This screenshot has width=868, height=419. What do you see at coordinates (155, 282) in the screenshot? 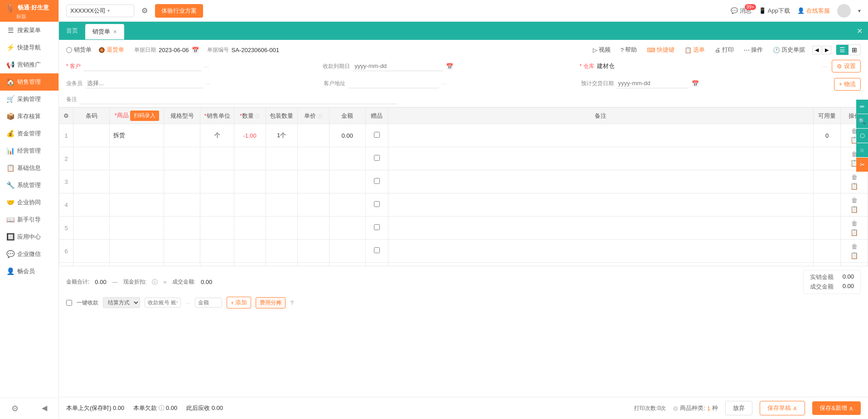
I see `discount-help-icon: ⓘ` at bounding box center [155, 282].